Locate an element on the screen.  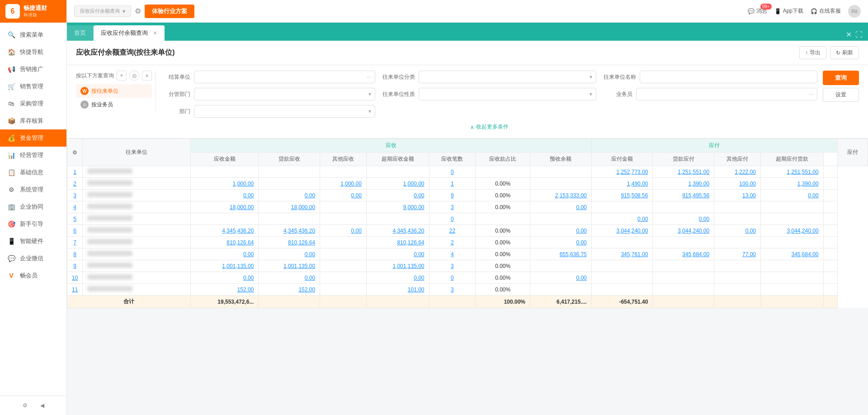
filter-jiesuan-input: ··· is located at coordinates (285, 77).